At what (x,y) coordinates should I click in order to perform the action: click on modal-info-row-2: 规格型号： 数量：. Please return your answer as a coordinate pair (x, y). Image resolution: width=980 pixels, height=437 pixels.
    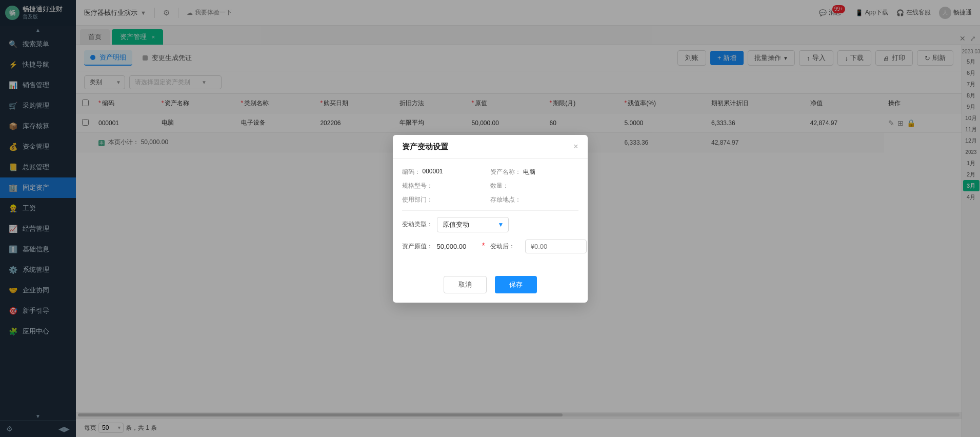
    Looking at the image, I should click on (490, 186).